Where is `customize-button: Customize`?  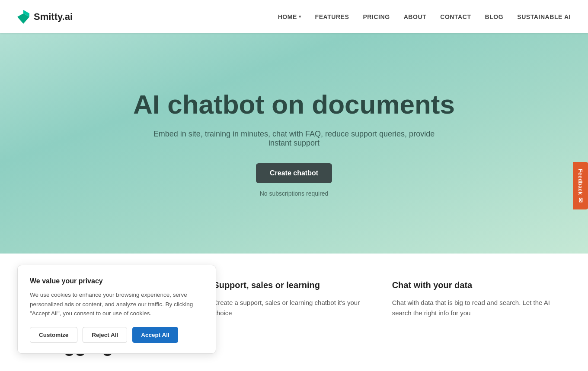
customize-button: Customize is located at coordinates (54, 335).